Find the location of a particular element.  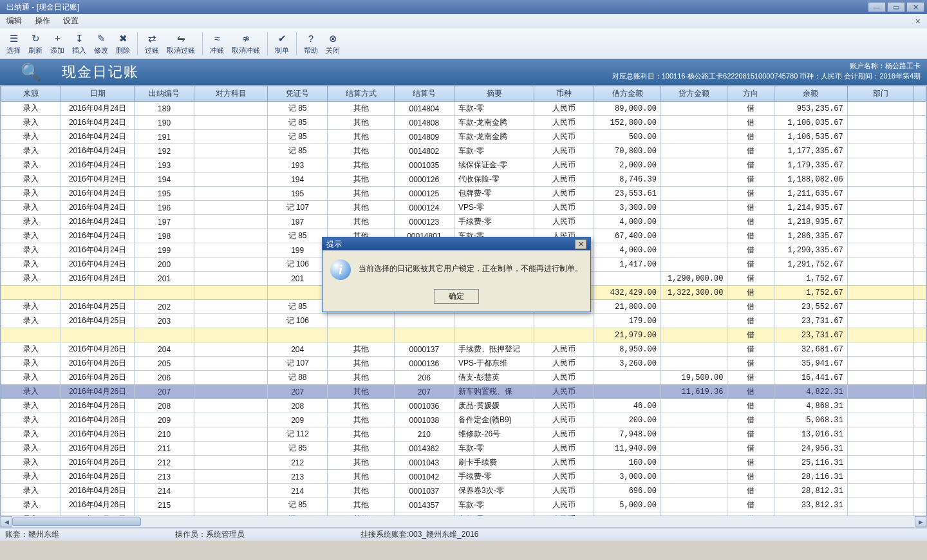

cell-date: 2016年04月26日 is located at coordinates (98, 350).